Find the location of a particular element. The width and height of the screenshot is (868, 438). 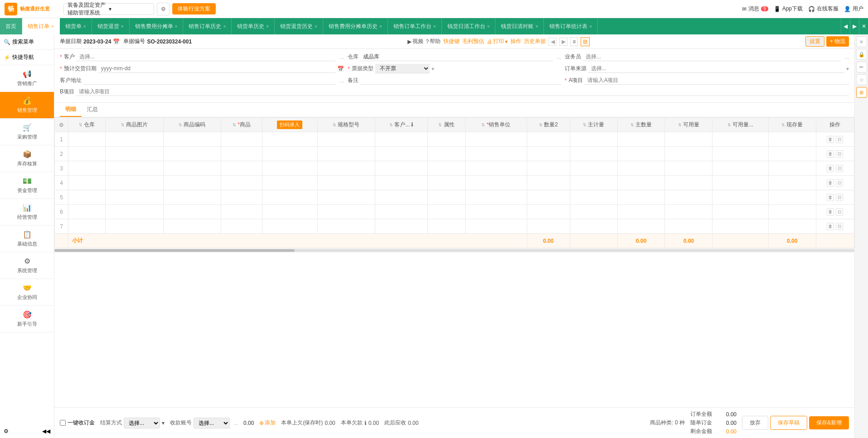

calendar-icon: 📅 is located at coordinates (116, 42).